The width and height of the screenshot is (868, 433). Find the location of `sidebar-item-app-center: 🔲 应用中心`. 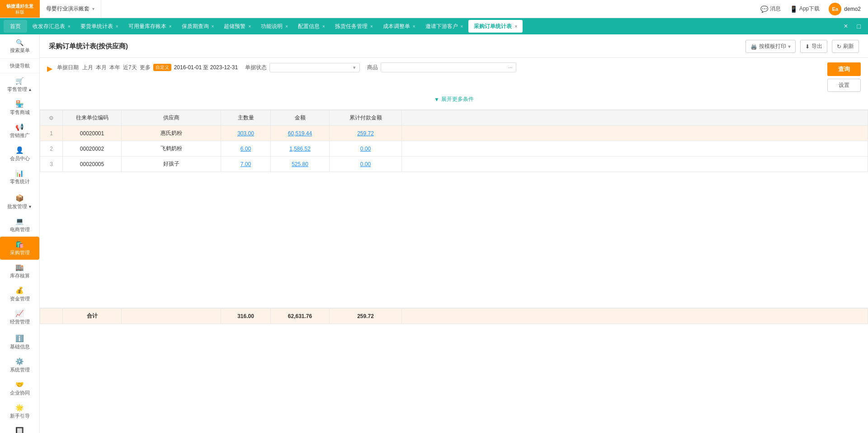

sidebar-item-app-center: 🔲 应用中心 is located at coordinates (20, 428).